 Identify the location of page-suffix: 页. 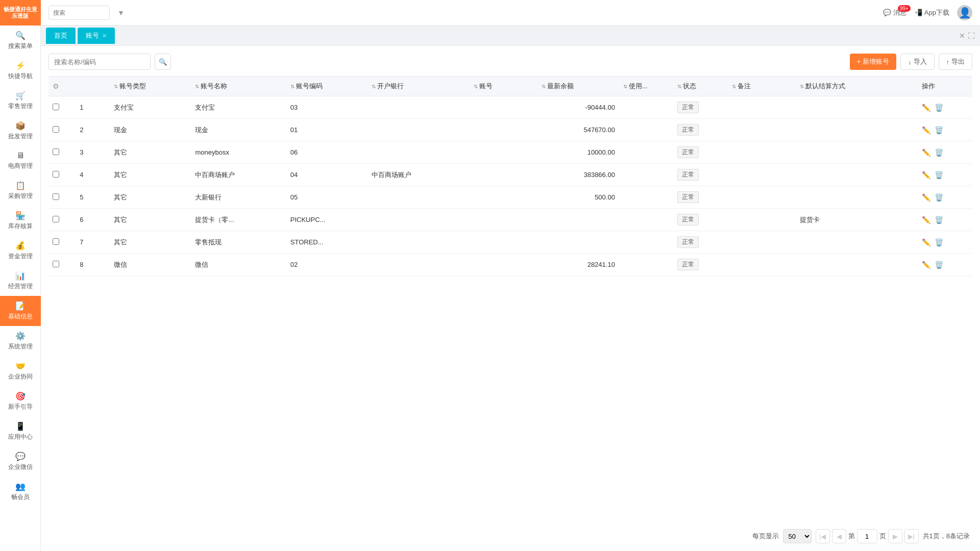
(883, 536).